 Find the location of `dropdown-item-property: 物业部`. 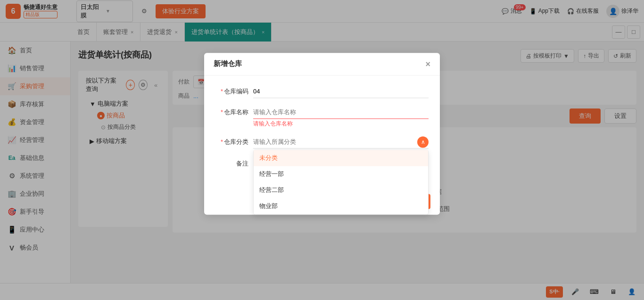

dropdown-item-property: 物业部 is located at coordinates (341, 206).